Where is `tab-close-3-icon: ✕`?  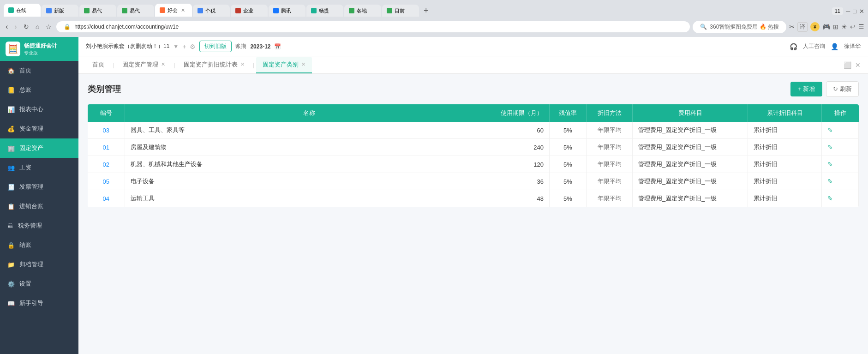
tab-close-3-icon: ✕ is located at coordinates (304, 65).